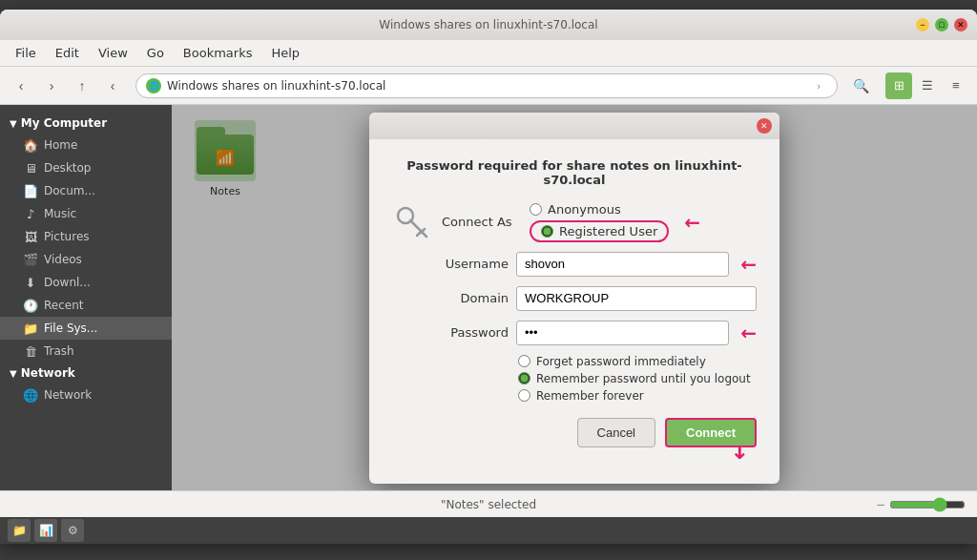 This screenshot has height=560, width=977. I want to click on titlebar-controls: − □ ✕, so click(942, 25).